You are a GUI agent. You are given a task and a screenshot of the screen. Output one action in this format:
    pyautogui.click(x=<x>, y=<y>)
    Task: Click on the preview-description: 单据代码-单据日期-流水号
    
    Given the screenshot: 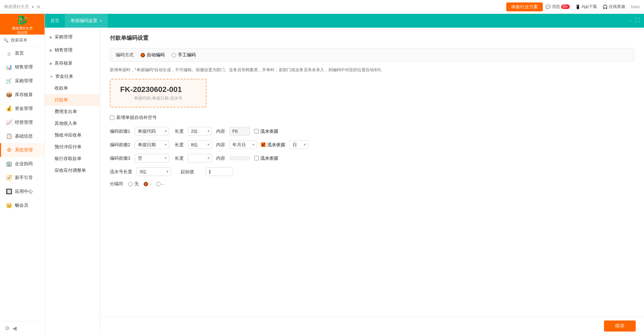 What is the action you would take?
    pyautogui.click(x=158, y=98)
    